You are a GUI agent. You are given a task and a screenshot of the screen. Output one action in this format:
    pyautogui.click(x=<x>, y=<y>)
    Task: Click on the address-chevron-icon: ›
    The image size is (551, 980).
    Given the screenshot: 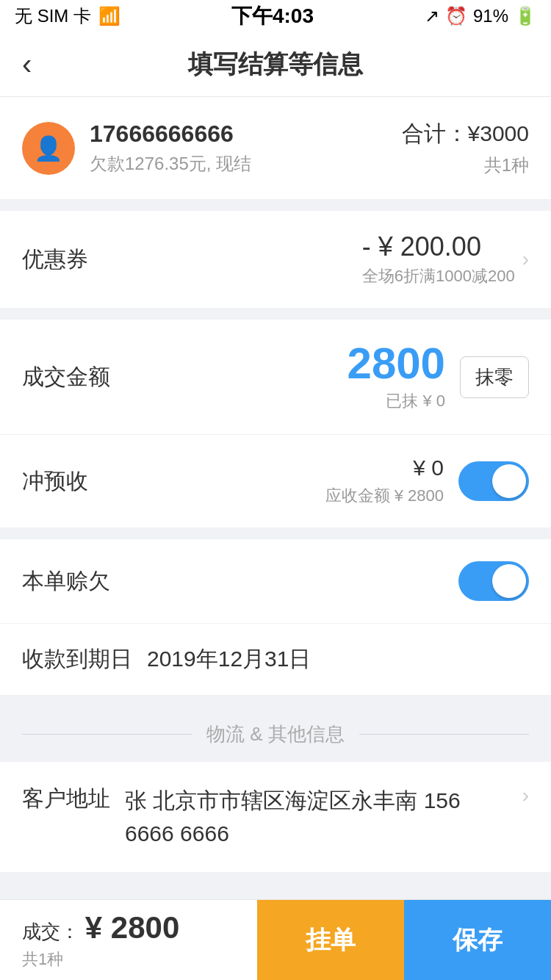 What is the action you would take?
    pyautogui.click(x=526, y=796)
    